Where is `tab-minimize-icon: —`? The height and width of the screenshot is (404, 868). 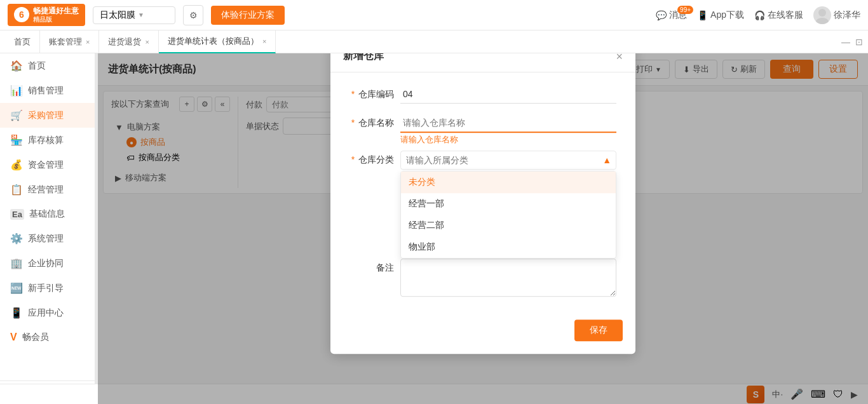
tab-minimize-icon: — is located at coordinates (846, 42).